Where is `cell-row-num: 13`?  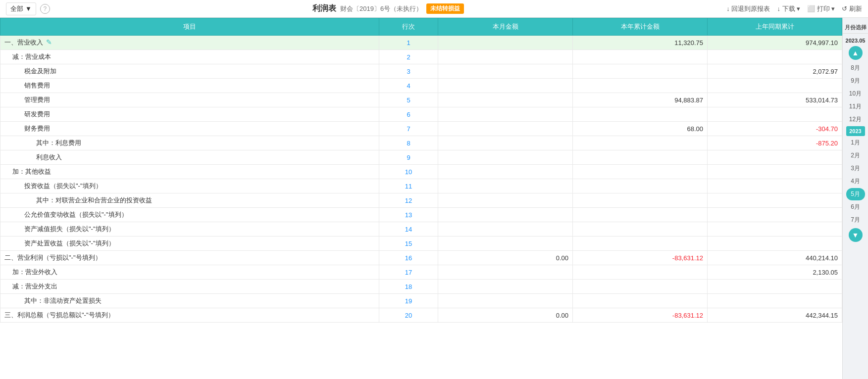
cell-row-num: 13 is located at coordinates (409, 215).